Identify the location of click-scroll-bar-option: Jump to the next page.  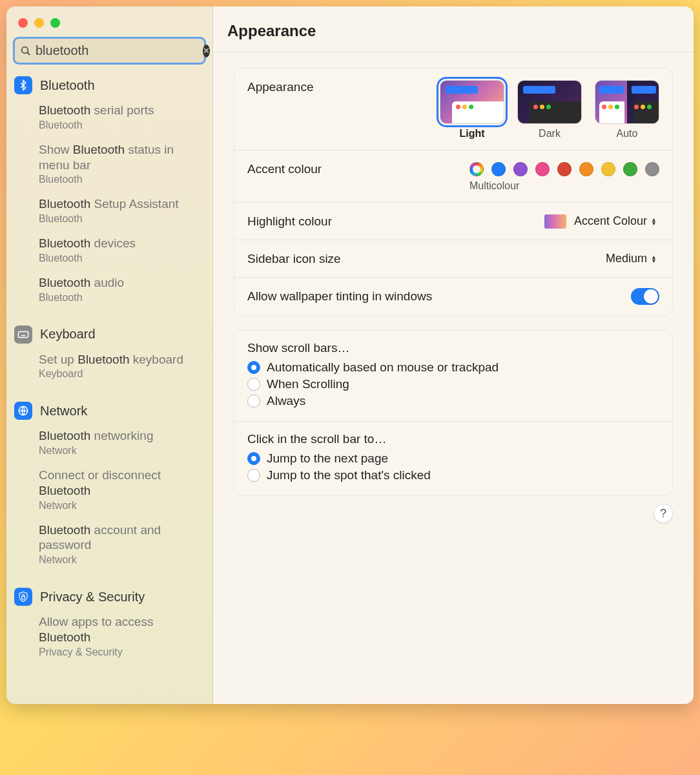
(453, 459).